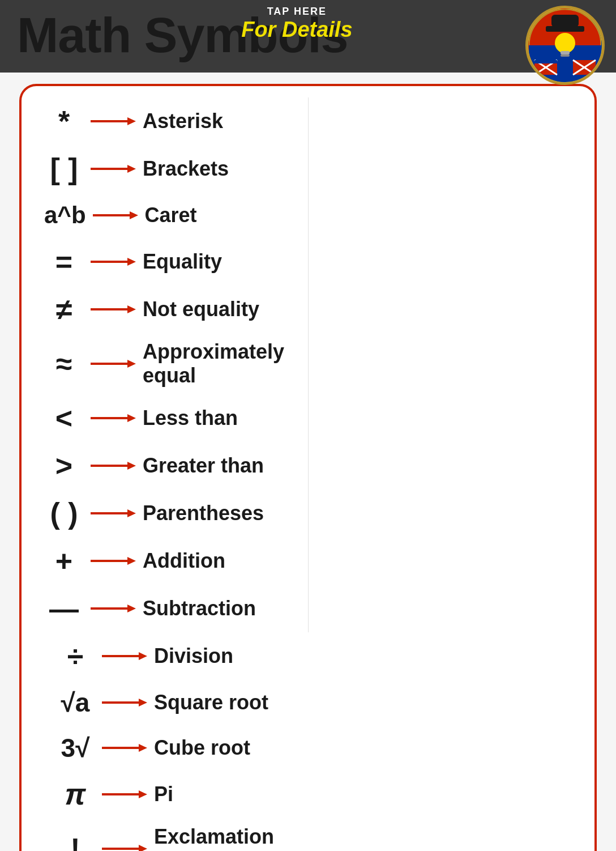 This screenshot has height=851, width=616. What do you see at coordinates (179, 835) in the screenshot?
I see `symbol-row-exclamation: ! Exclamation mark` at bounding box center [179, 835].